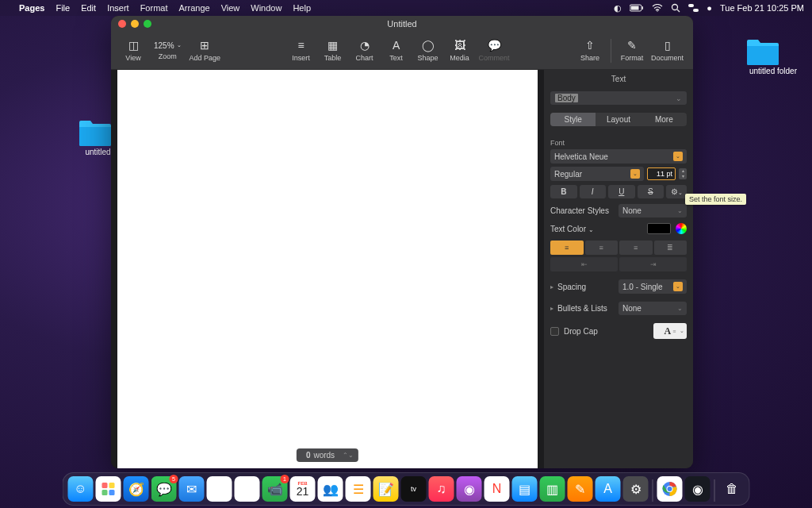 The image size is (812, 508). Describe the element at coordinates (698, 489) in the screenshot. I see `dock-steam: ◉` at that location.